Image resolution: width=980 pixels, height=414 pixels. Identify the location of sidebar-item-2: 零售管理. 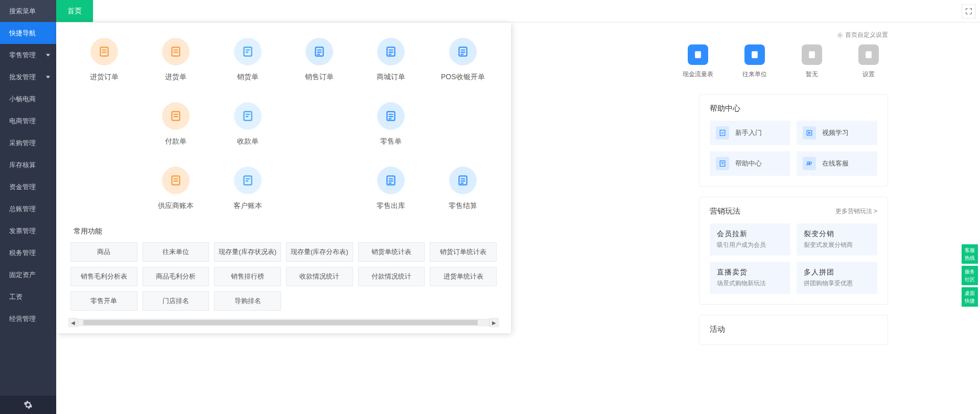
(28, 55).